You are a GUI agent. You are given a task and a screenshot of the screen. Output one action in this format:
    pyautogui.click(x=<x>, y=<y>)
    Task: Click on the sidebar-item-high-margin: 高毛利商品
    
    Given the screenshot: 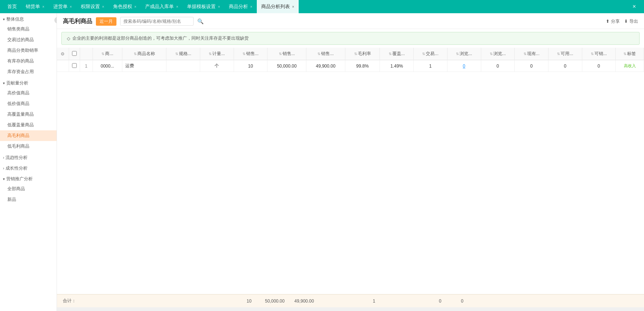 What is the action you would take?
    pyautogui.click(x=28, y=136)
    